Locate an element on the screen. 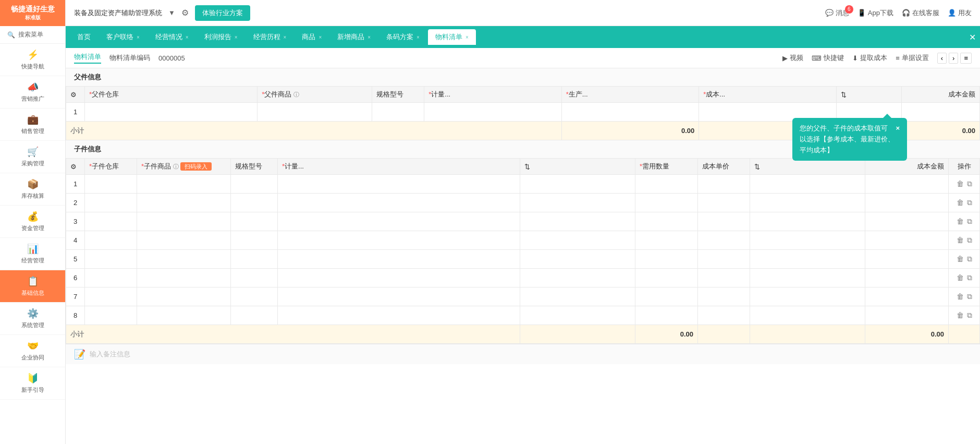  expand-arrow: ≡ is located at coordinates (966, 58).